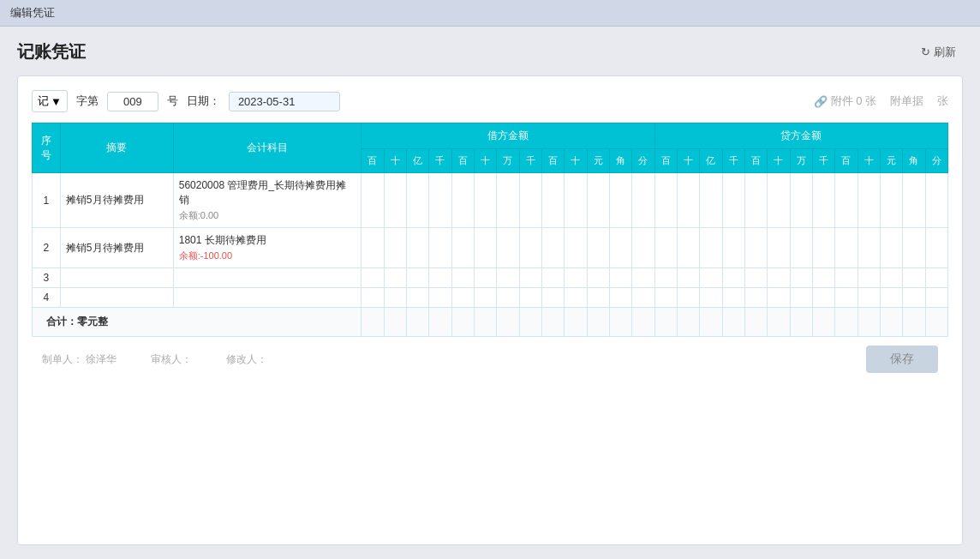 Image resolution: width=980 pixels, height=559 pixels. What do you see at coordinates (914, 201) in the screenshot?
I see `credit-cell-r1-c12` at bounding box center [914, 201].